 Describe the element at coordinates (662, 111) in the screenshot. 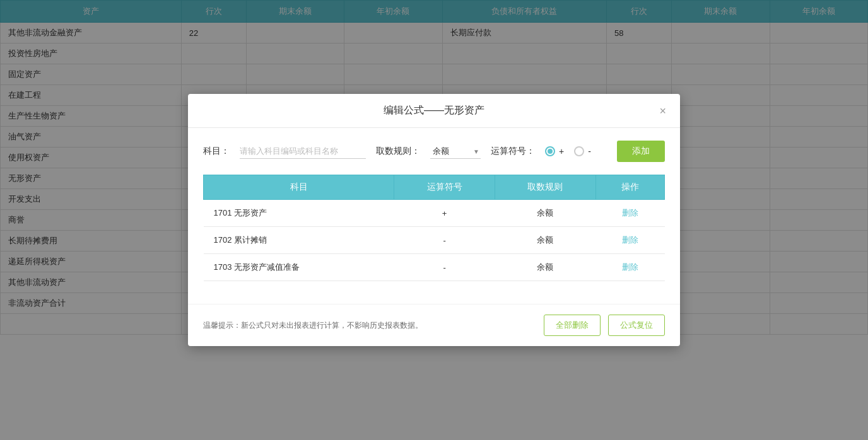

I see `modal-close-button: ×` at that location.